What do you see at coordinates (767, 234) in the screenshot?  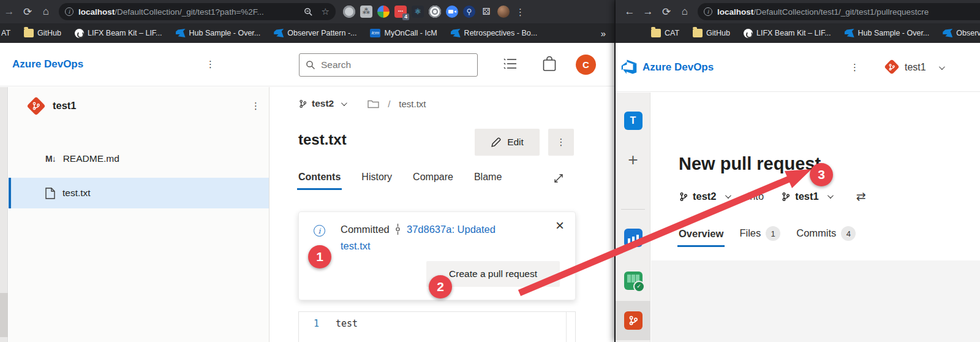 I see `pr-tabs: Overview Files1 Commits4` at bounding box center [767, 234].